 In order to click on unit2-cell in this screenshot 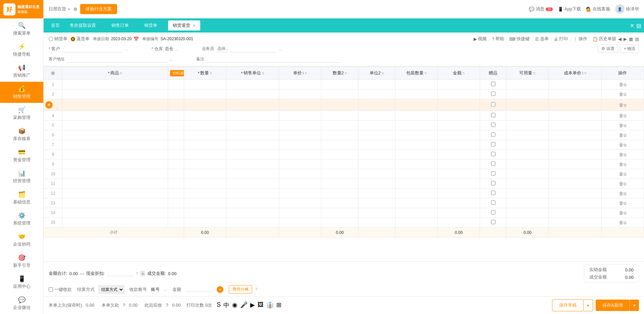, I will do `click(377, 95)`.